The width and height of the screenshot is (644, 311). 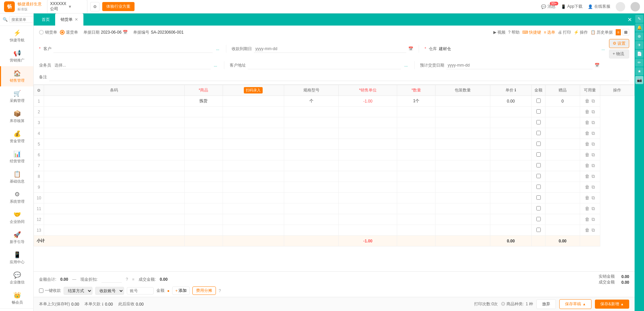 I want to click on th-scan: 扫码录入, so click(x=253, y=90).